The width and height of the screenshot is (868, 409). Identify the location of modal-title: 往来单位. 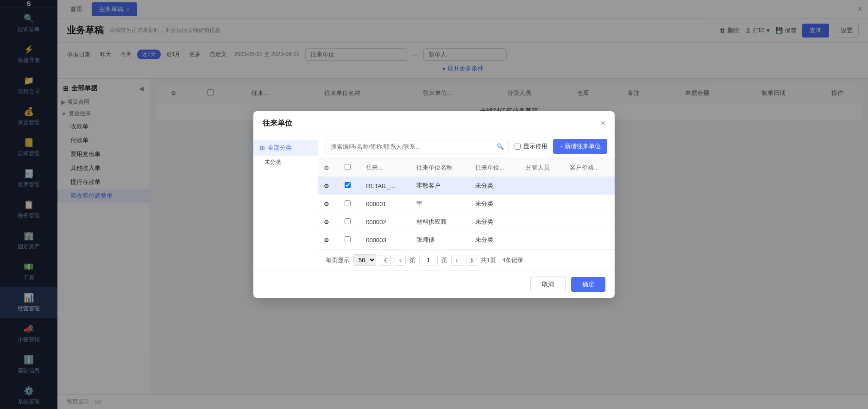
(277, 123).